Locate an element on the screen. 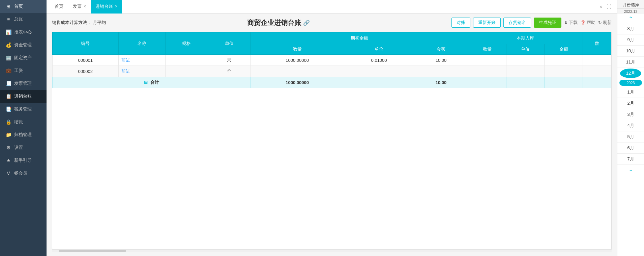  month-item-8: 8月 is located at coordinates (631, 29).